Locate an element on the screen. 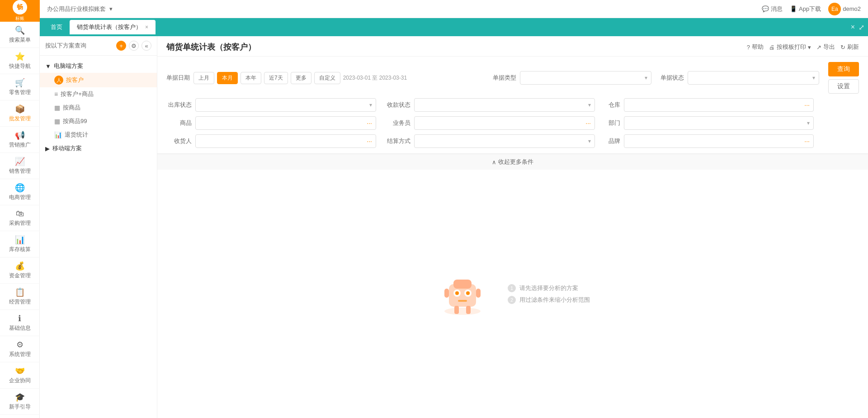  collapse-panel-btn: « is located at coordinates (146, 46).